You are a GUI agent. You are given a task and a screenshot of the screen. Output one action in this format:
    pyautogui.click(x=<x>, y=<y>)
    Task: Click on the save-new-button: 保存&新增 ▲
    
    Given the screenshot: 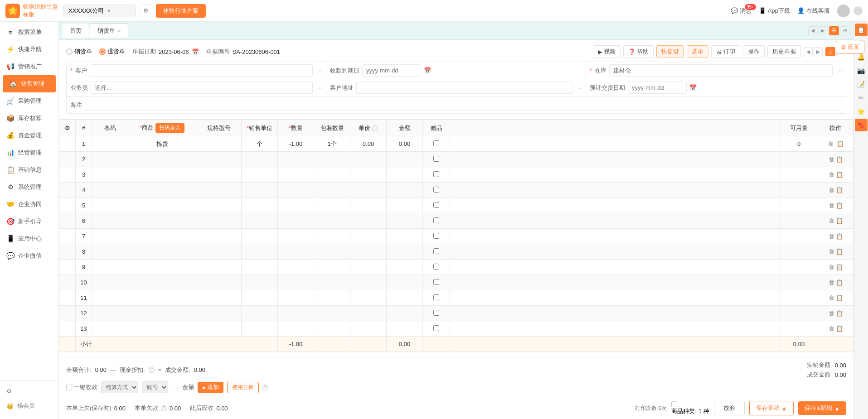 What is the action you would take?
    pyautogui.click(x=822, y=408)
    